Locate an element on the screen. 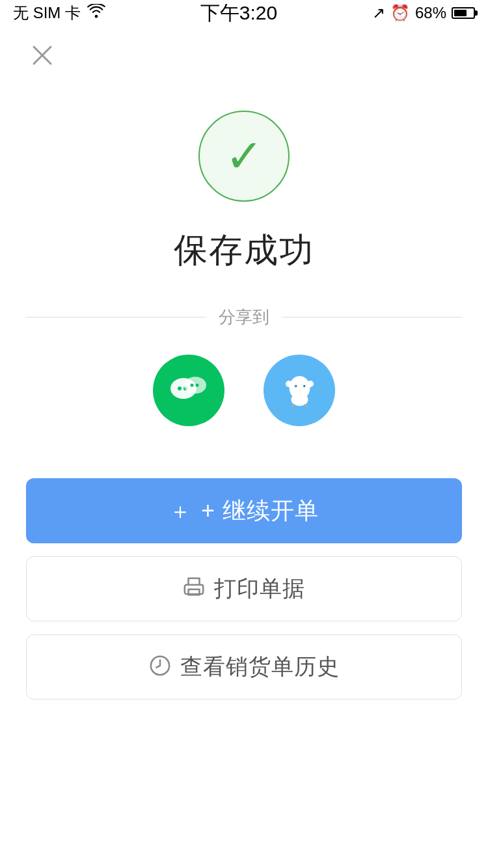 This screenshot has width=488, height=868. status-right: ↗ ⏰ 68% is located at coordinates (424, 13).